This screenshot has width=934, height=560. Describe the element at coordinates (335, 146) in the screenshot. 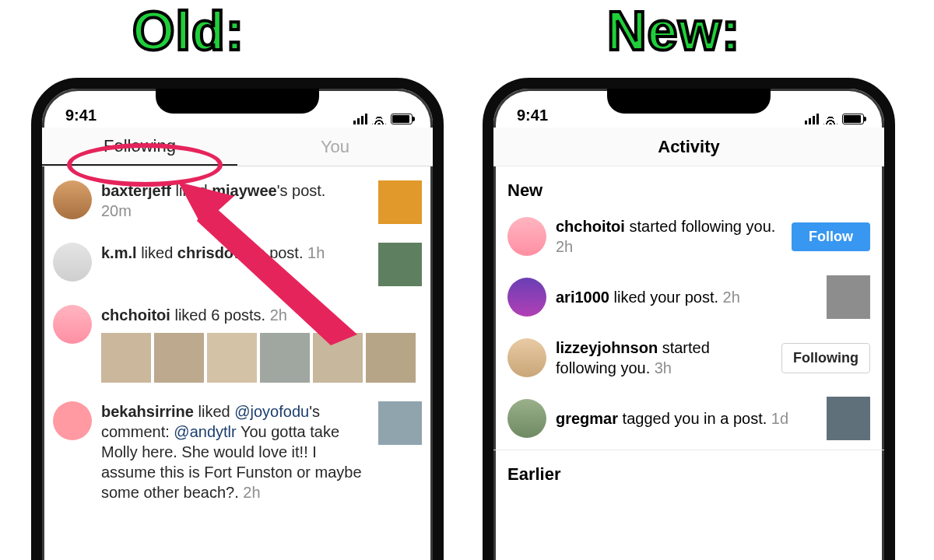

I see `tab-you: You` at that location.